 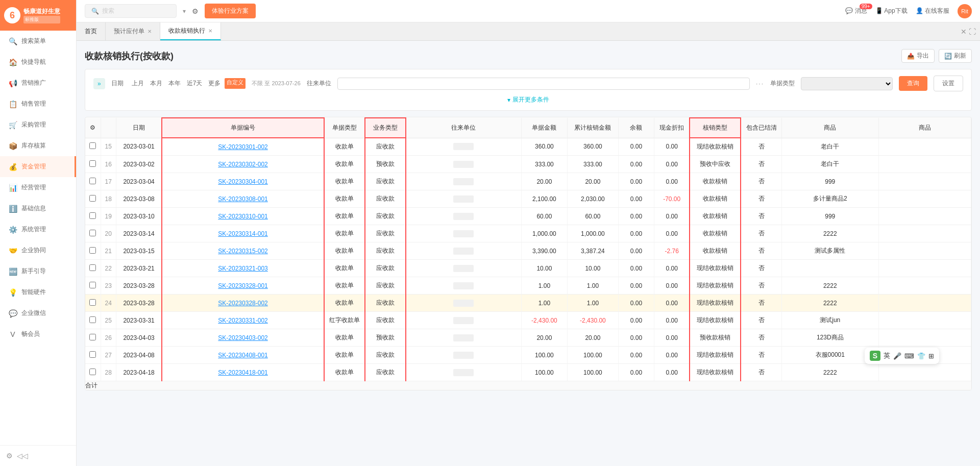 What do you see at coordinates (38, 41) in the screenshot?
I see `sidebar-item-search: 🔍搜索菜单` at bounding box center [38, 41].